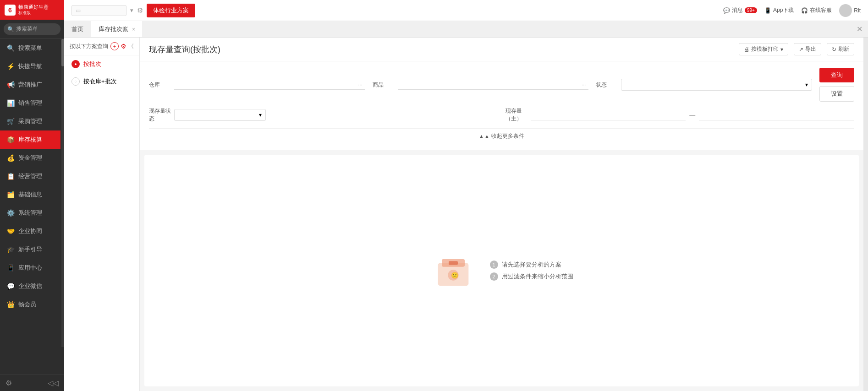 The image size is (868, 391). I want to click on tab-home-label: 首页, so click(77, 29).